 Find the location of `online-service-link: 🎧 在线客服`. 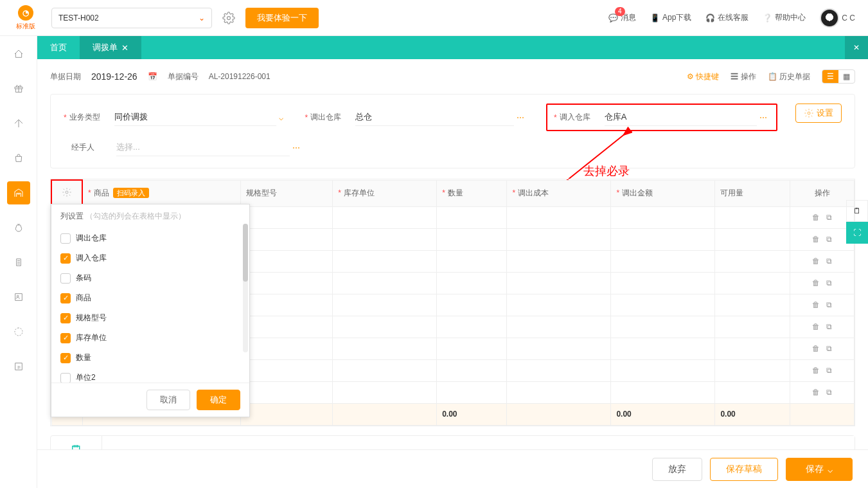

online-service-link: 🎧 在线客服 is located at coordinates (727, 18).